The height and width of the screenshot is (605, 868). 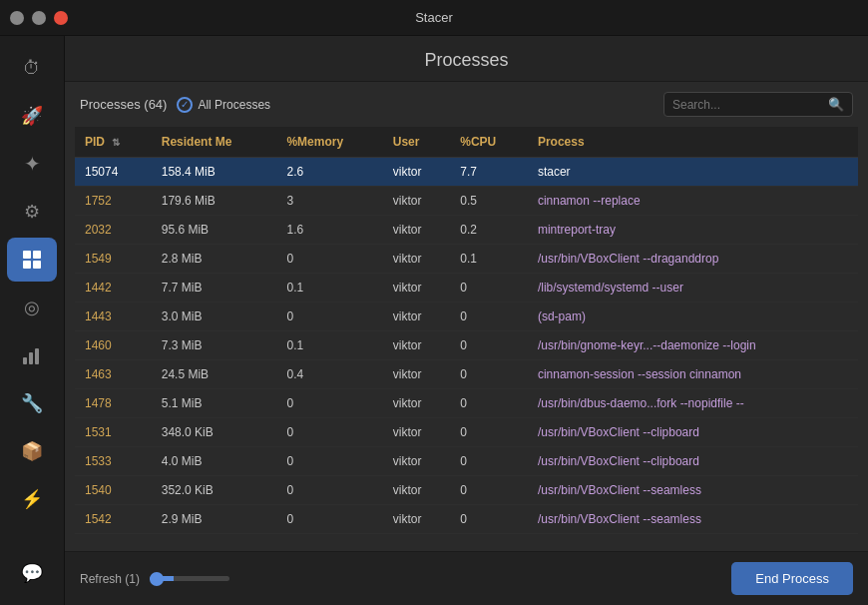 What do you see at coordinates (467, 403) in the screenshot?
I see `table-row: 14785.1 MiB0viktor0/usr/bin/dbus-daemo..…` at bounding box center [467, 403].